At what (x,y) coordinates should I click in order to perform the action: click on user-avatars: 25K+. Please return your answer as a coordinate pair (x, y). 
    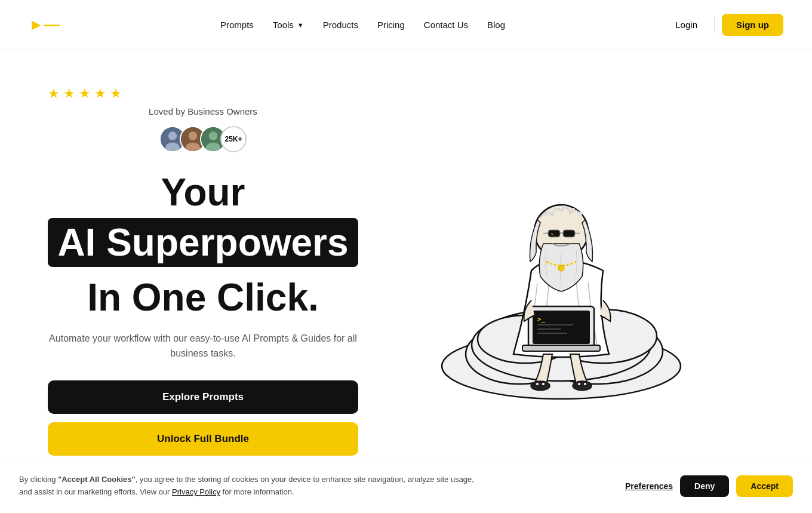
    Looking at the image, I should click on (203, 139).